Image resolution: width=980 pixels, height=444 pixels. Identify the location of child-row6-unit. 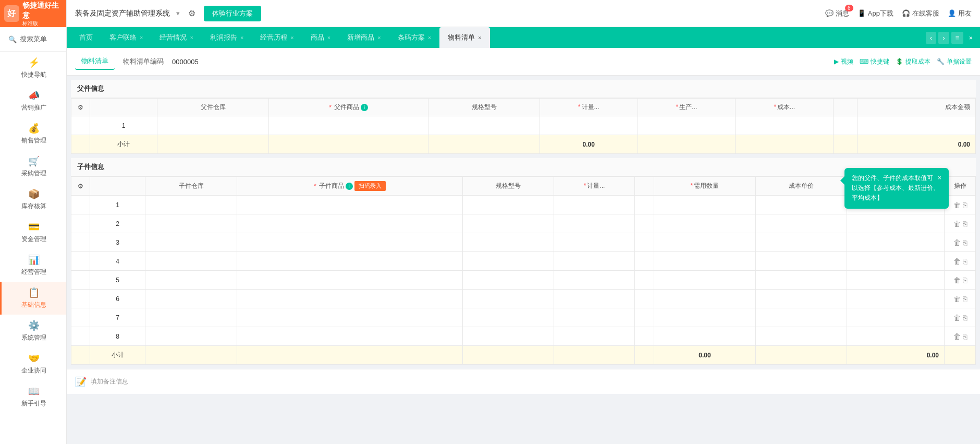
(594, 299).